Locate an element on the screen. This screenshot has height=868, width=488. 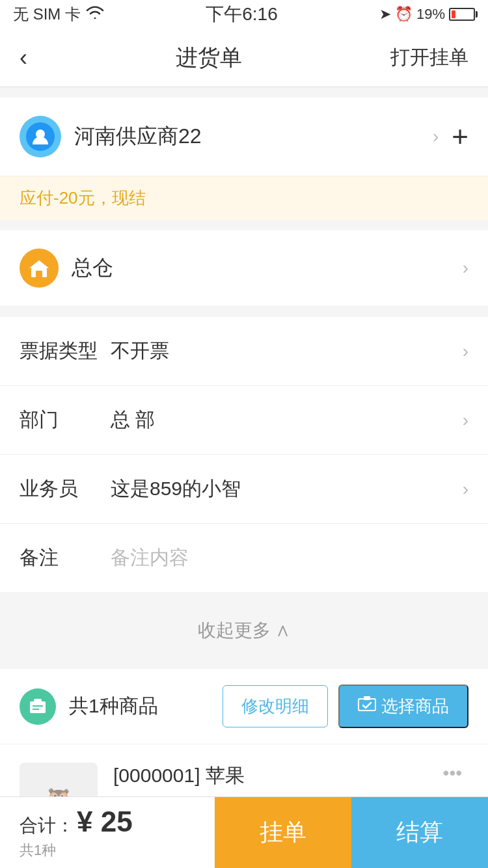
open-pending-button: 打开挂单 is located at coordinates (429, 57).